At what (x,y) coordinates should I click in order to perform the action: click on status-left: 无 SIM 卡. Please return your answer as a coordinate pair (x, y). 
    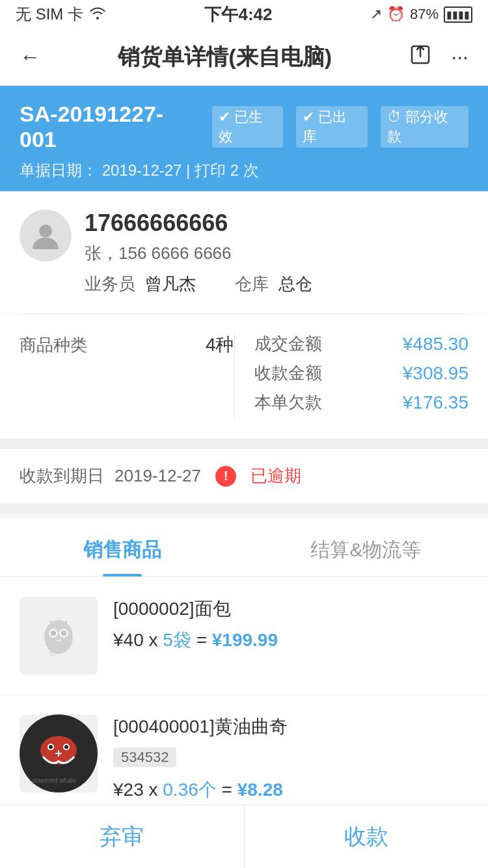
    Looking at the image, I should click on (61, 14).